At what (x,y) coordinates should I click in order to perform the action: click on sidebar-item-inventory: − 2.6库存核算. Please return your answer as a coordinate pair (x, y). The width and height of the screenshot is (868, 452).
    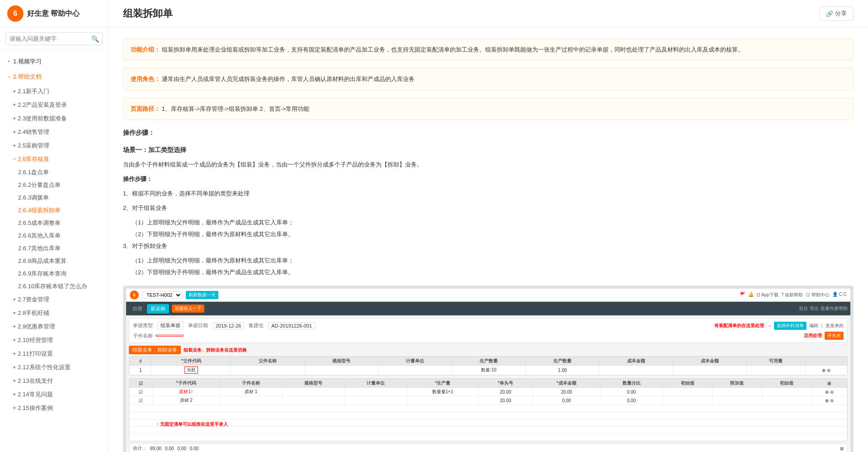
    Looking at the image, I should click on (54, 159).